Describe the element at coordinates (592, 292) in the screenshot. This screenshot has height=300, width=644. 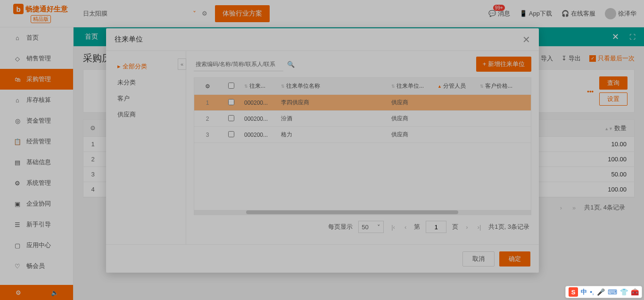
I see `ime-punct-icon: •,` at that location.